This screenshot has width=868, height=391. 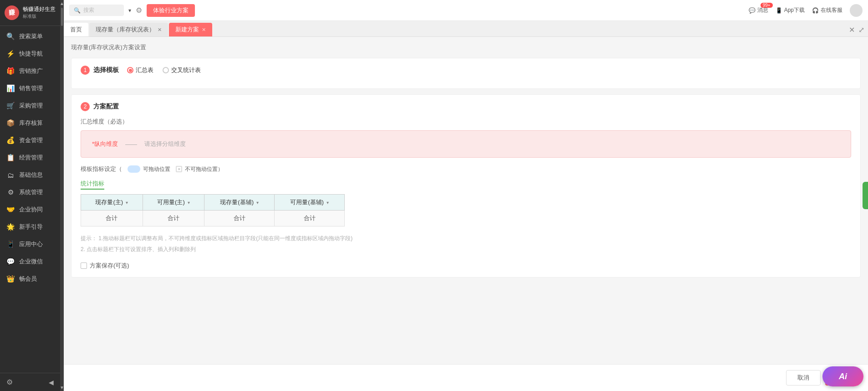 I want to click on enterprise-icon: 🤝, so click(x=10, y=210).